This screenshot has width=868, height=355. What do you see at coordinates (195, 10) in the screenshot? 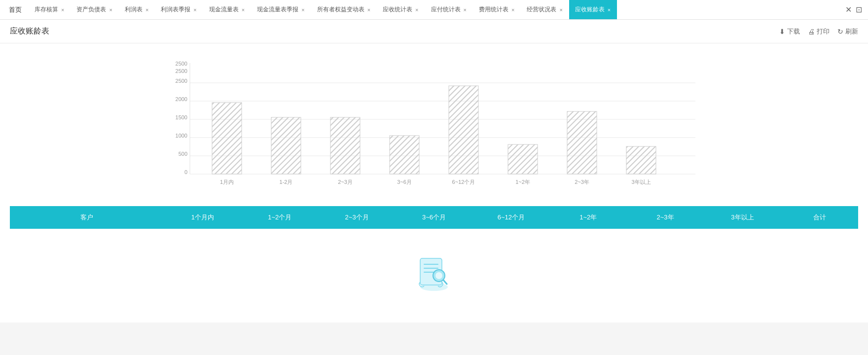
I see `tab-close-profit-quarterly: ×` at bounding box center [195, 10].